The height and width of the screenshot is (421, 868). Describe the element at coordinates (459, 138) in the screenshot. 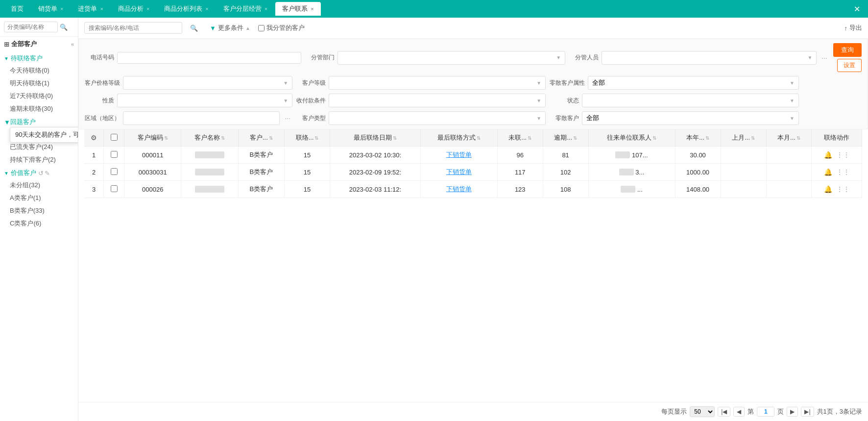

I see `th-last-type: 最后联络方式 ⇅` at that location.